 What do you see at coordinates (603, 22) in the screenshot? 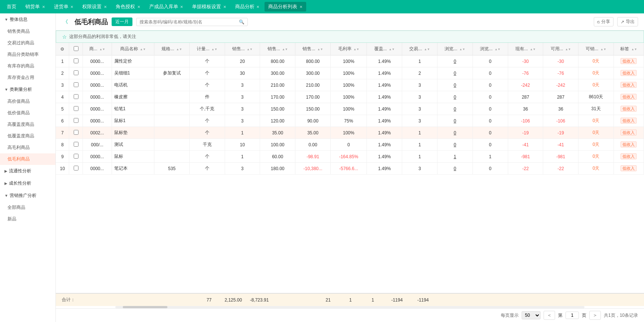
I see `share-button: ⎋ 分享` at bounding box center [603, 22].